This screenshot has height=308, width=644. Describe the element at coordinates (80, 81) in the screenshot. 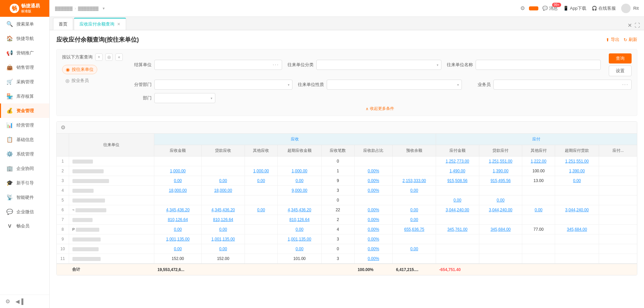

I see `subfilter-by-staff: ◎ 按业务员` at that location.